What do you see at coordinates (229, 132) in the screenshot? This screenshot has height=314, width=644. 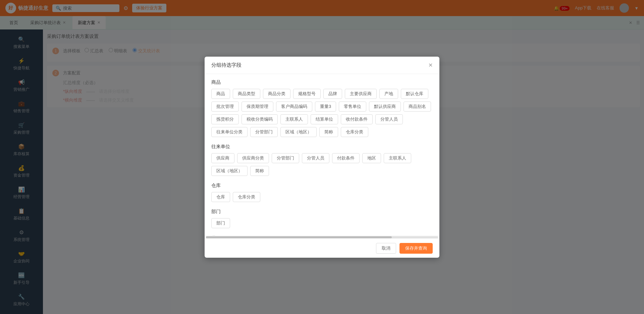 I see `field-tag: 往来单位分类` at bounding box center [229, 132].